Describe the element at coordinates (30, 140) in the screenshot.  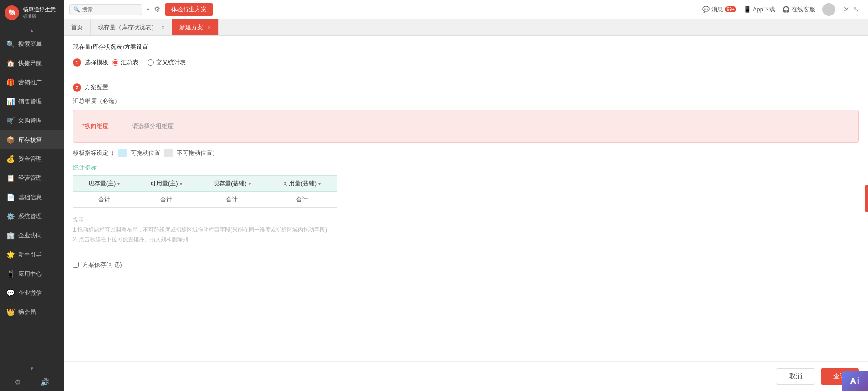
I see `sidebar-item-label: 库存核算` at that location.